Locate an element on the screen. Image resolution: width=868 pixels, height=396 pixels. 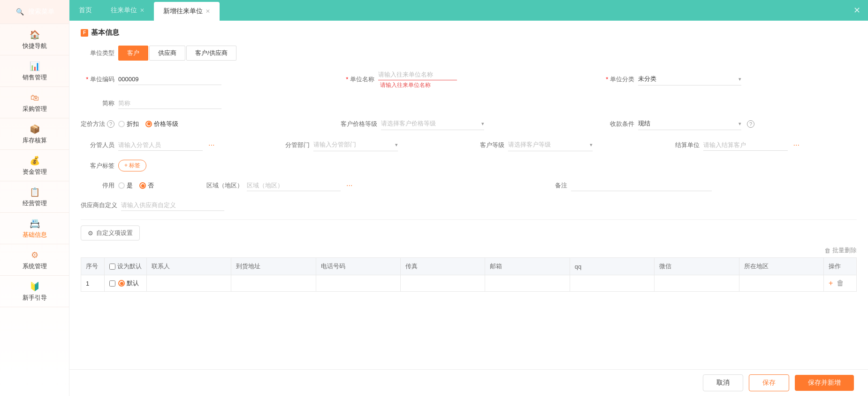
manager-more-btn: ··· is located at coordinates (211, 145).